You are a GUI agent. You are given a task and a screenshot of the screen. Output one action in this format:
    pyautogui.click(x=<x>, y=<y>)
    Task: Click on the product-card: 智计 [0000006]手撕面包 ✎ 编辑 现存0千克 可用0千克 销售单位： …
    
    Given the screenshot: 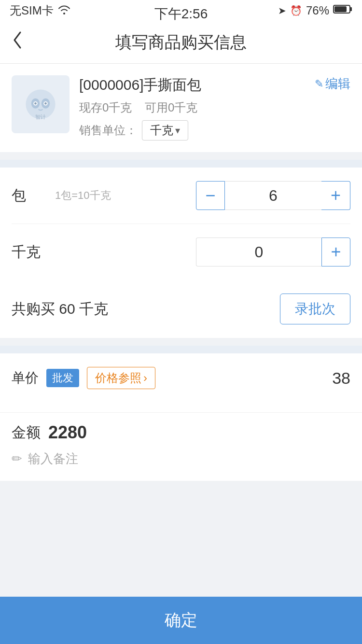 What is the action you would take?
    pyautogui.click(x=181, y=108)
    